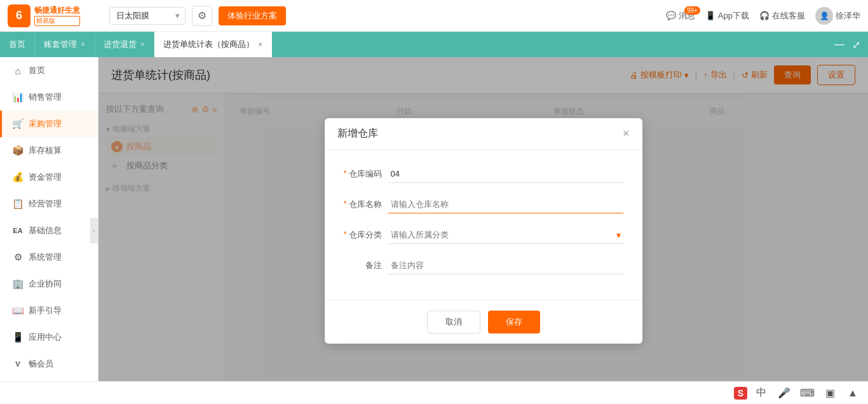  I want to click on tab-purchase-stat-label: 进货单统计表（按商品）, so click(208, 44).